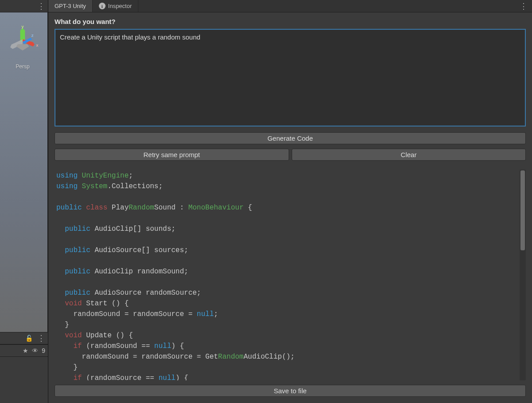 The height and width of the screenshot is (403, 532). Describe the element at coordinates (26, 351) in the screenshot. I see `star-icon: ★` at that location.